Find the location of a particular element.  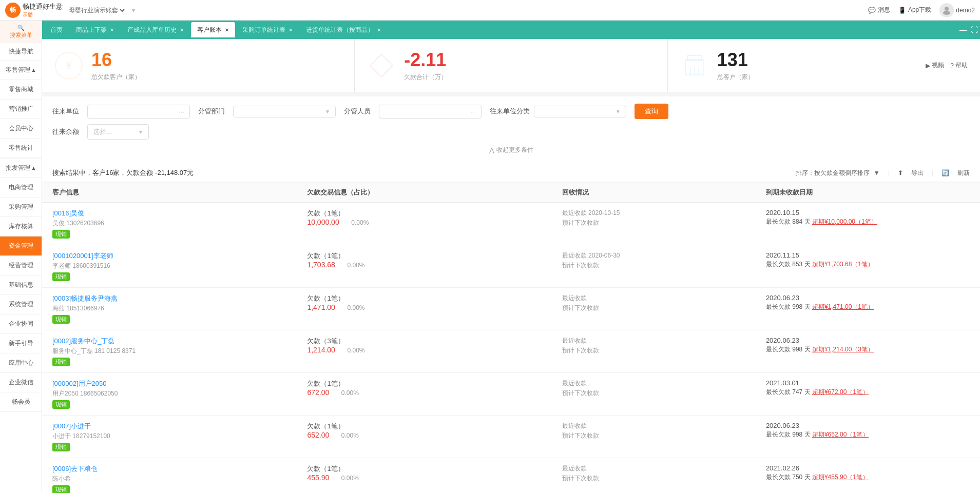

tab-products-close: ✕ is located at coordinates (112, 30).